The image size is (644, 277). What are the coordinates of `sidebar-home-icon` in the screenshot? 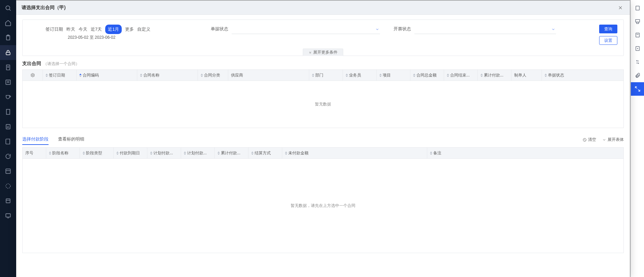 It's located at (8, 23).